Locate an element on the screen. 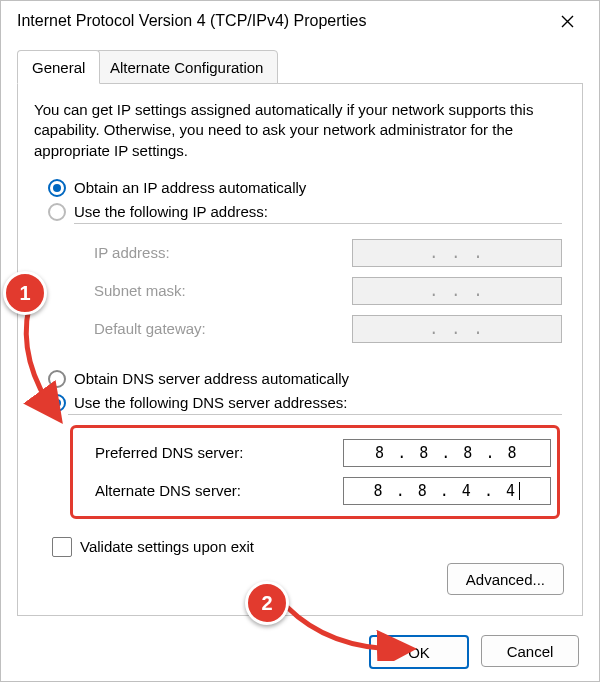 The height and width of the screenshot is (682, 600). dns-fields-group: Preferred DNS server: 8 . 8 . 8 . 8 Alte… is located at coordinates (315, 466).